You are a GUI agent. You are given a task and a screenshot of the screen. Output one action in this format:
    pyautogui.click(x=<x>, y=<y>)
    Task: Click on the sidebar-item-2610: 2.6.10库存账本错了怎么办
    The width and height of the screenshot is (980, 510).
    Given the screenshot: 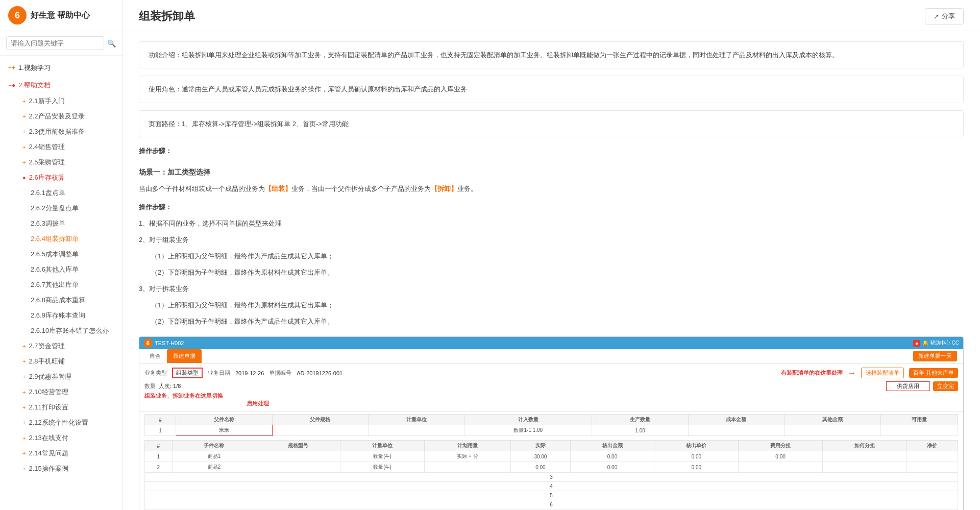 What is the action you would take?
    pyautogui.click(x=72, y=331)
    